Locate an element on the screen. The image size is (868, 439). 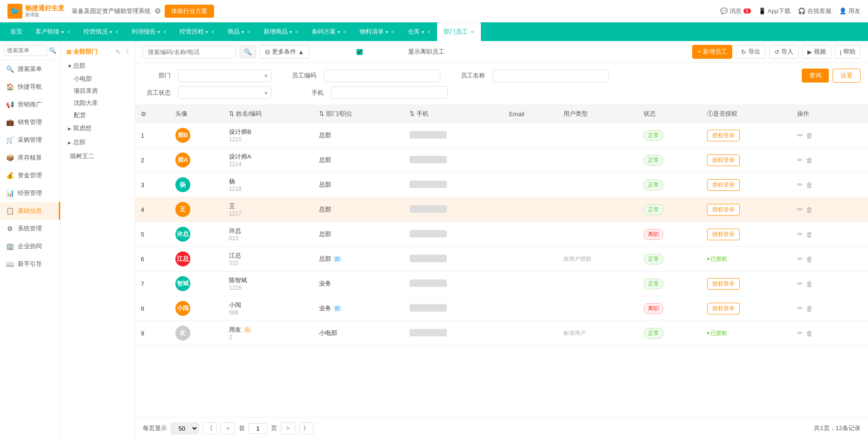
sidebar-item-basic: 📋 基础信息 is located at coordinates (30, 211).